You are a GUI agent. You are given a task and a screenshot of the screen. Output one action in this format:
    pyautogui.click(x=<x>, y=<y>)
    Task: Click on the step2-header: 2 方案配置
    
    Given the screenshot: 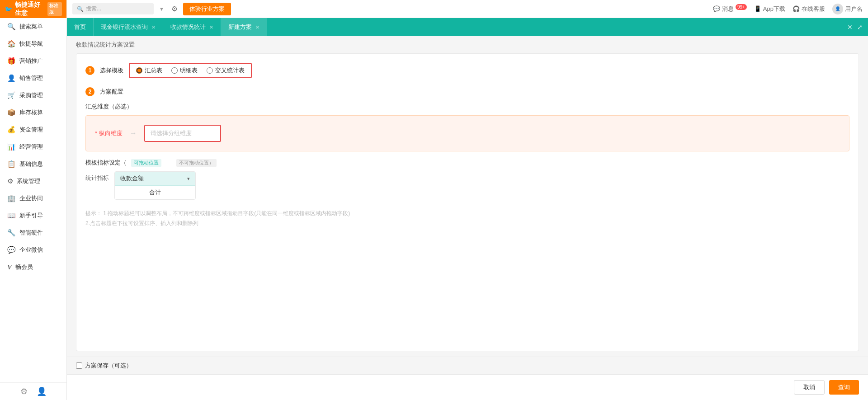 What is the action you would take?
    pyautogui.click(x=467, y=92)
    